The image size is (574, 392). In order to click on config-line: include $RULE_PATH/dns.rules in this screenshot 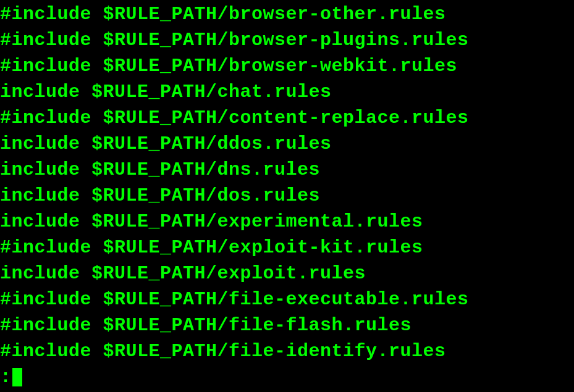, I will do `click(287, 170)`.